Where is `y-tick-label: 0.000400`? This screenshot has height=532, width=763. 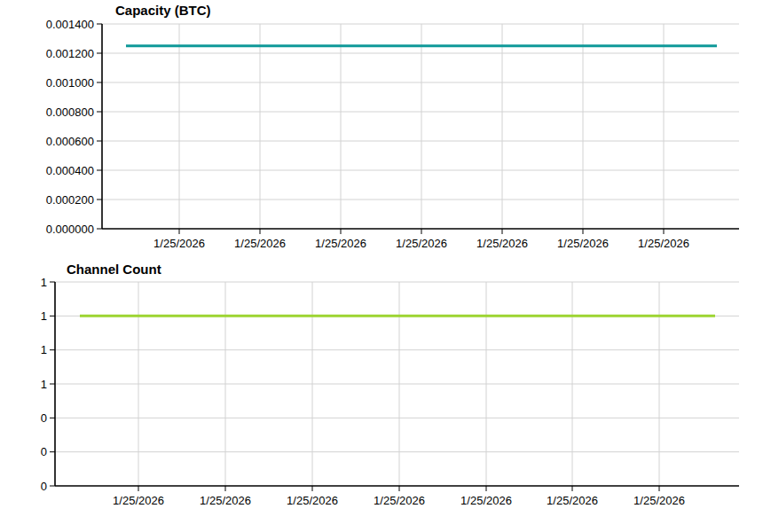 y-tick-label: 0.000400 is located at coordinates (70, 170).